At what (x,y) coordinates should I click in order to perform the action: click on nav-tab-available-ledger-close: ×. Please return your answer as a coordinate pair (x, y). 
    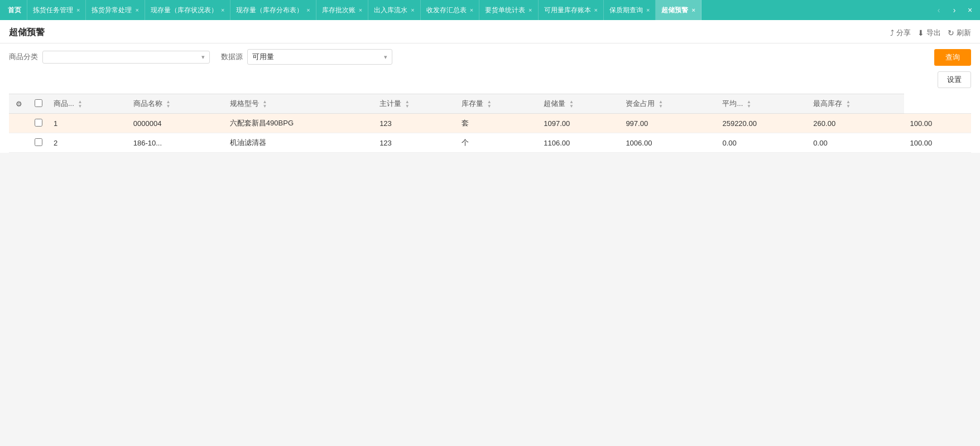
    Looking at the image, I should click on (596, 10).